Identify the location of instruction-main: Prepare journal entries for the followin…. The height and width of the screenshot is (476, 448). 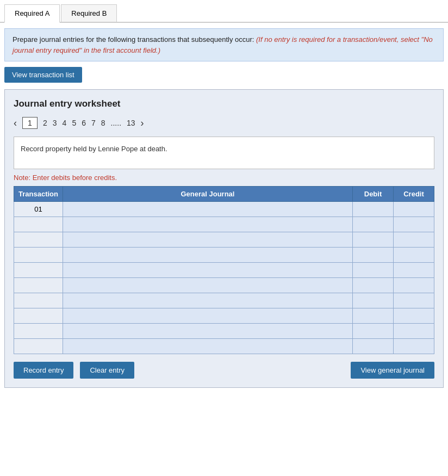
(134, 39).